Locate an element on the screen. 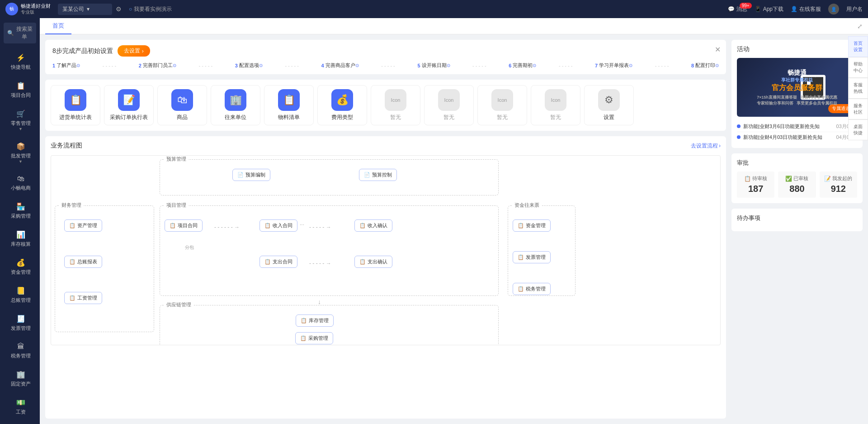 This screenshot has width=868, height=424. company-selector: 某某公司 ▾ is located at coordinates (85, 9).